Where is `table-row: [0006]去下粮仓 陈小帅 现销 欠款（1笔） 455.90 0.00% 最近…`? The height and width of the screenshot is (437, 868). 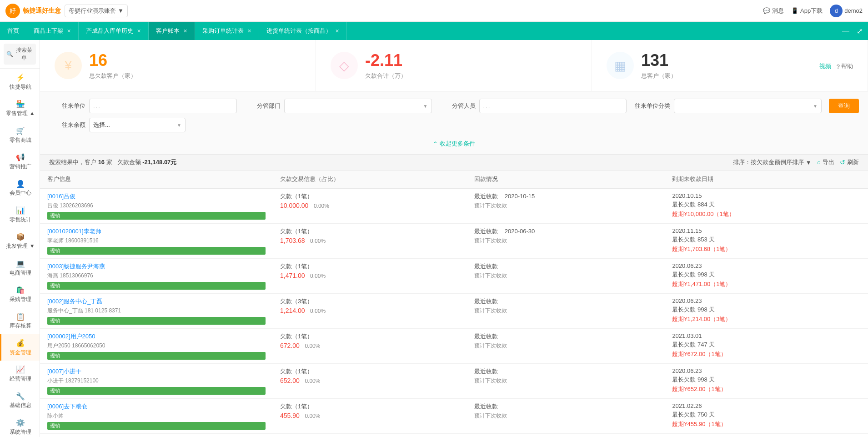
table-row: [0006]去下粮仓 陈小帅 现销 欠款（1笔） 455.90 0.00% 最近… is located at coordinates (454, 417).